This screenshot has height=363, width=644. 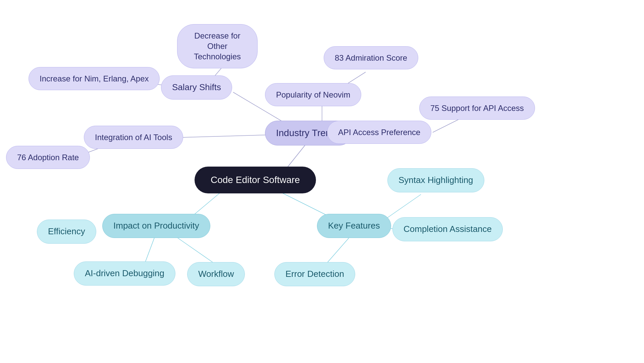 What do you see at coordinates (48, 158) in the screenshot?
I see `adoption-rate-node: 76 Adoption Rate` at bounding box center [48, 158].